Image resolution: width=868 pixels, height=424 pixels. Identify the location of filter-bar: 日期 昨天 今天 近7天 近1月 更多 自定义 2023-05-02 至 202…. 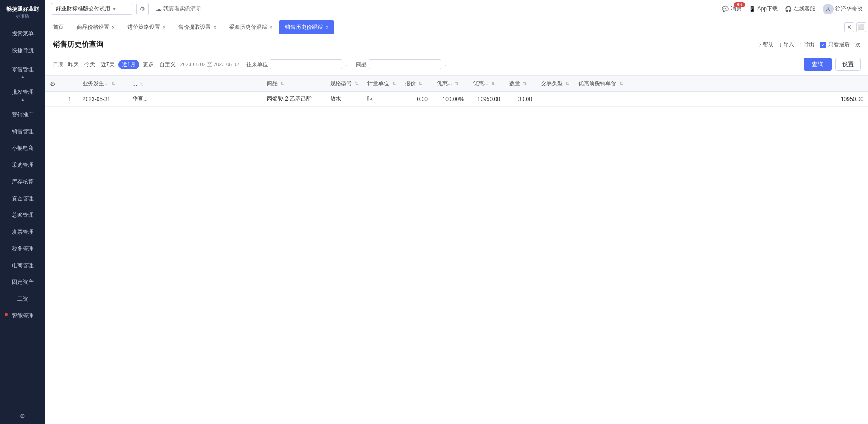
(457, 64).